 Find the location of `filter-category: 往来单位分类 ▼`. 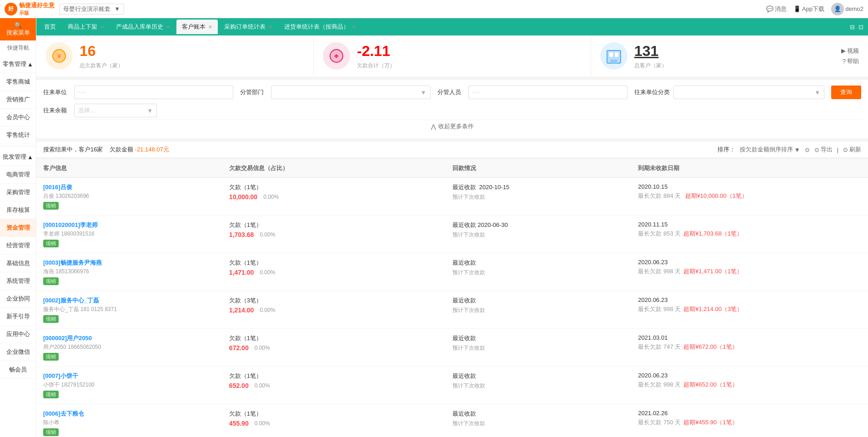

filter-category: 往来单位分类 ▼ is located at coordinates (729, 92).